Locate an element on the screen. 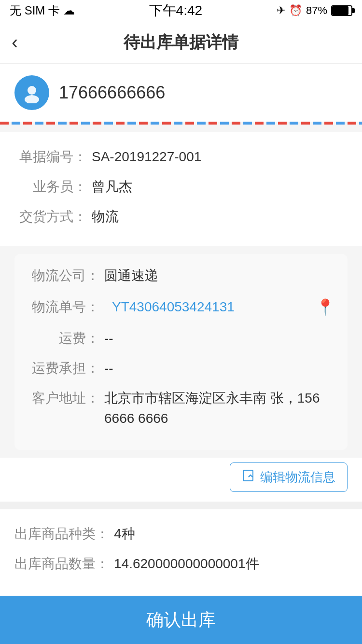 The height and width of the screenshot is (644, 362). tracking-no-row: 物流单号： YT43064053424131 📍 is located at coordinates (181, 307).